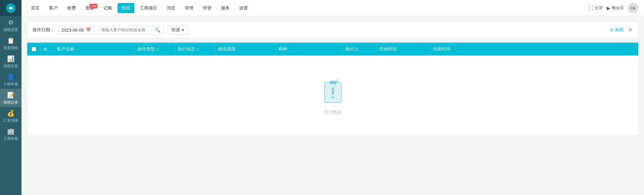 This screenshot has height=195, width=644. What do you see at coordinates (333, 112) in the screenshot?
I see `empty-text: 暂无数据` at bounding box center [333, 112].